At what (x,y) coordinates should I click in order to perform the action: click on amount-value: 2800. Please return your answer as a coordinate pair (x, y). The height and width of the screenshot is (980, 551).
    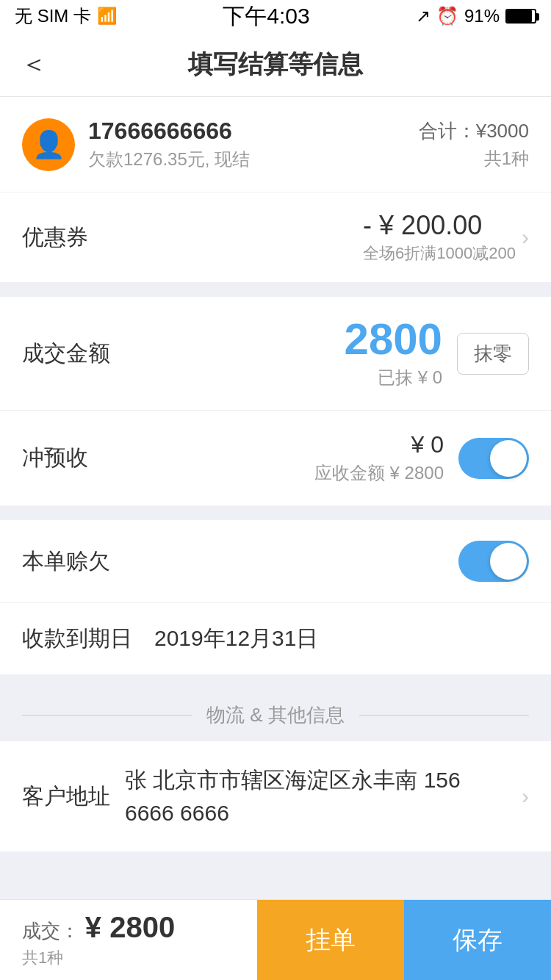
    Looking at the image, I should click on (394, 339).